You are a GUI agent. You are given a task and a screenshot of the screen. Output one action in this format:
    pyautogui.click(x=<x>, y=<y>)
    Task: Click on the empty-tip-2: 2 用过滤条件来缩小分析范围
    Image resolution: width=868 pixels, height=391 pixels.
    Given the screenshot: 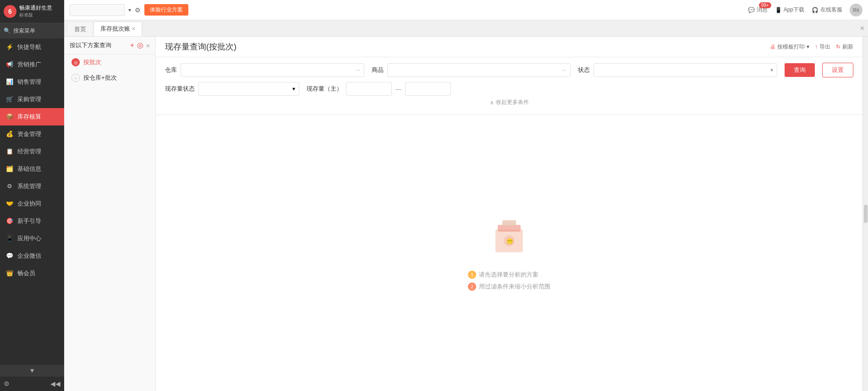 What is the action you would take?
    pyautogui.click(x=509, y=287)
    